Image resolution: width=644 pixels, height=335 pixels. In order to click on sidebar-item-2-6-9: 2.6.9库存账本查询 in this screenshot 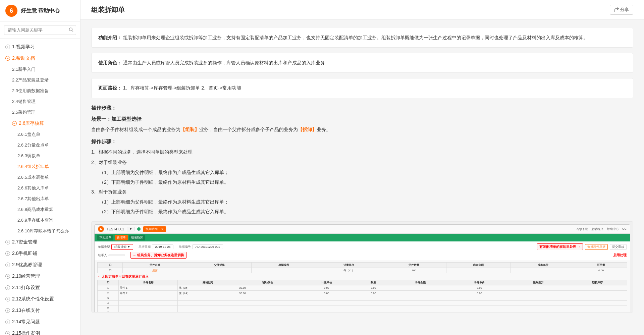, I will do `click(40, 220)`.